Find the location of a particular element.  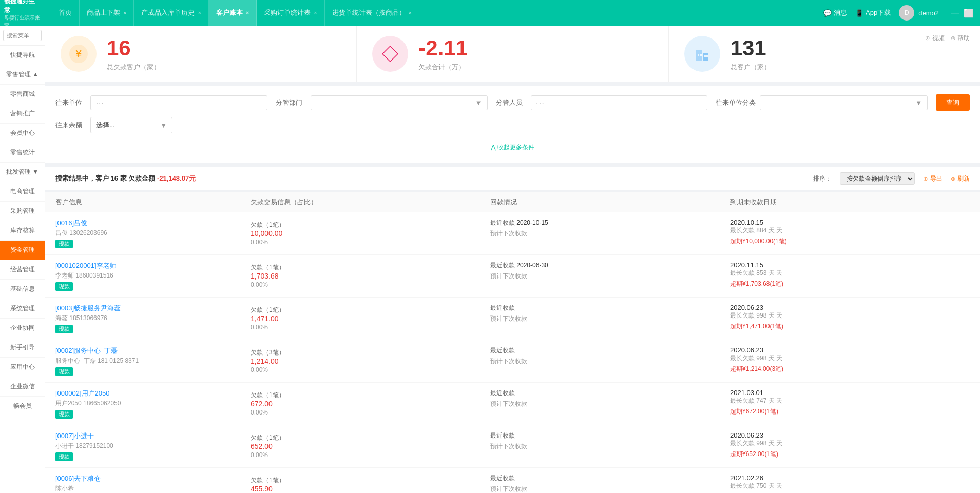

sidebar-item-sys-mgmt: 系统管理 is located at coordinates (23, 309).